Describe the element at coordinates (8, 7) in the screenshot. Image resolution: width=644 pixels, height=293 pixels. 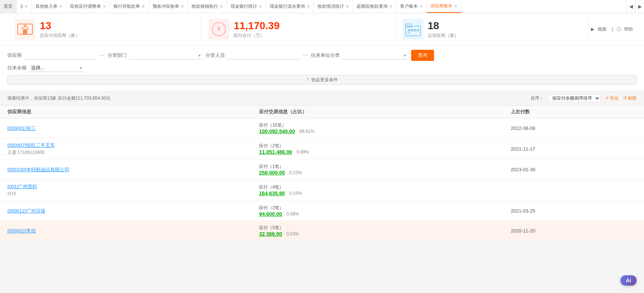
I see `nav-home: 首页` at that location.